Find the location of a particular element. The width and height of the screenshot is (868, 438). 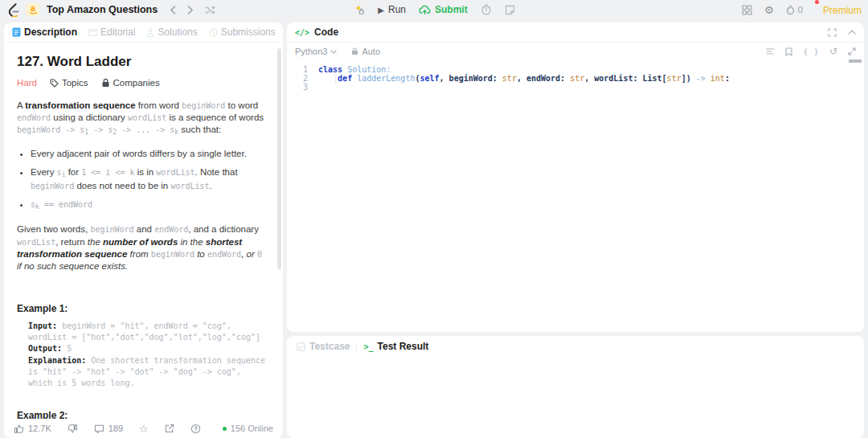

bookmark-icon is located at coordinates (789, 51).